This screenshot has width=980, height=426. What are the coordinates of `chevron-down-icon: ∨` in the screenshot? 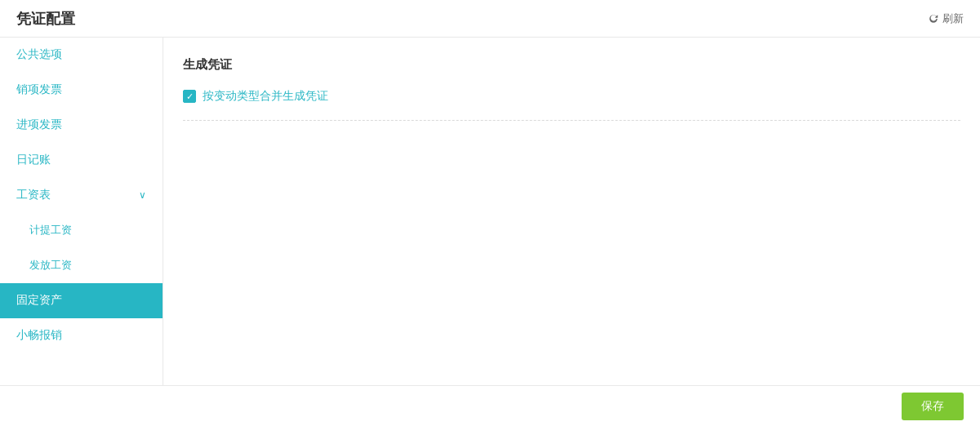 It's located at (142, 195).